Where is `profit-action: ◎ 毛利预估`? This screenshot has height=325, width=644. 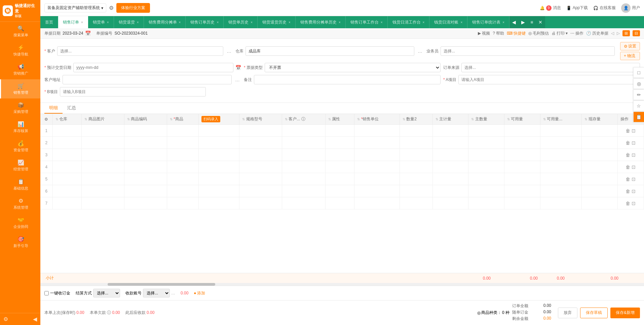 profit-action: ◎ 毛利预估 is located at coordinates (539, 34).